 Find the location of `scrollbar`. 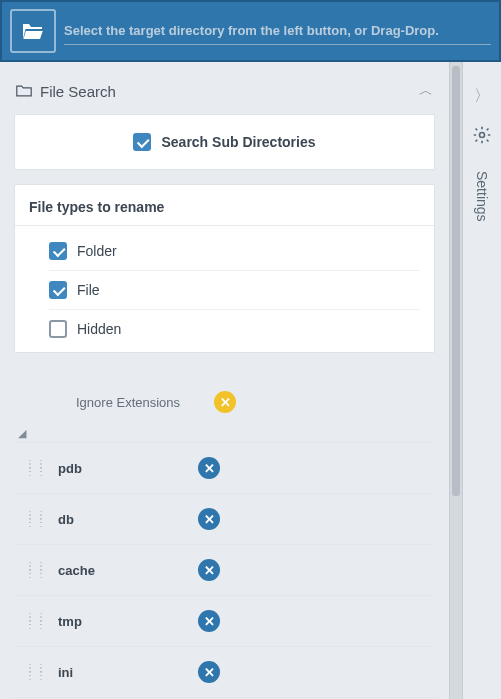

scrollbar is located at coordinates (456, 380).